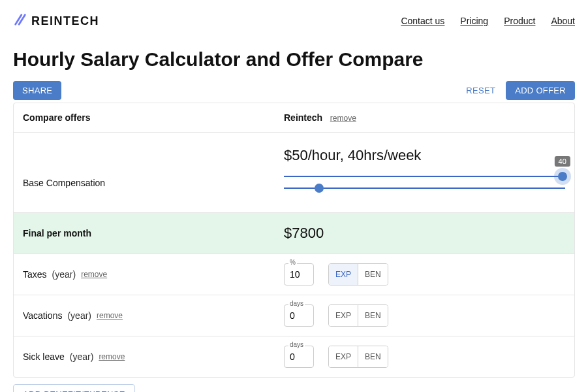 The image size is (588, 392). What do you see at coordinates (80, 316) in the screenshot?
I see `vacations-period: (year)` at bounding box center [80, 316].